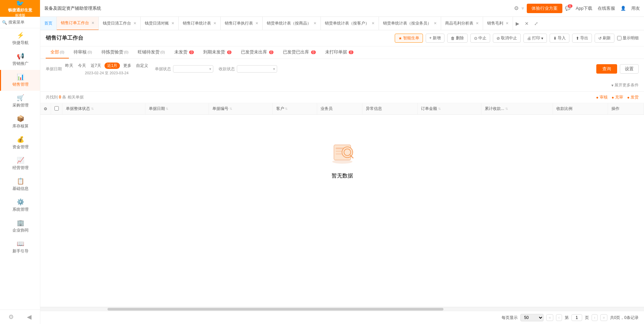  I want to click on unreview-button: ● 充审, so click(617, 97).